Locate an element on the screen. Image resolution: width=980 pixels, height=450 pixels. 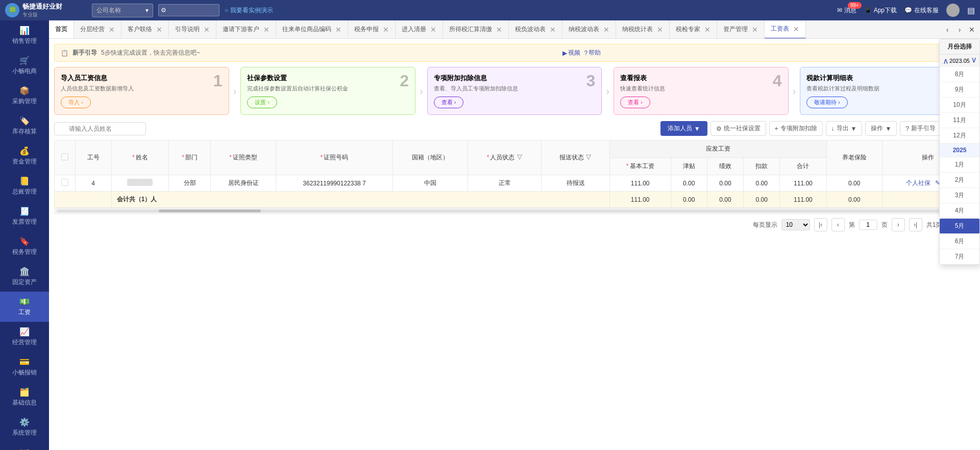
special-deduction-btn: + 专项附加扣除 is located at coordinates (796, 129).